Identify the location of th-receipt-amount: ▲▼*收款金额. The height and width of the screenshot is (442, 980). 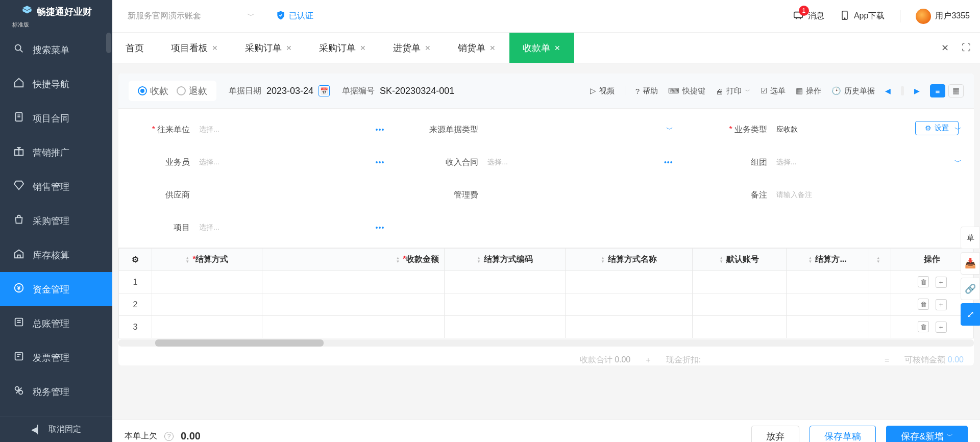
(353, 260).